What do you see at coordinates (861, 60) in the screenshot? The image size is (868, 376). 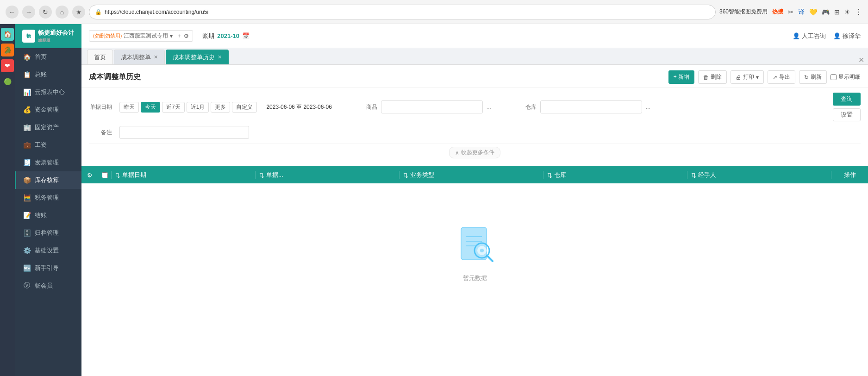 I see `close-icon: ✕` at bounding box center [861, 60].